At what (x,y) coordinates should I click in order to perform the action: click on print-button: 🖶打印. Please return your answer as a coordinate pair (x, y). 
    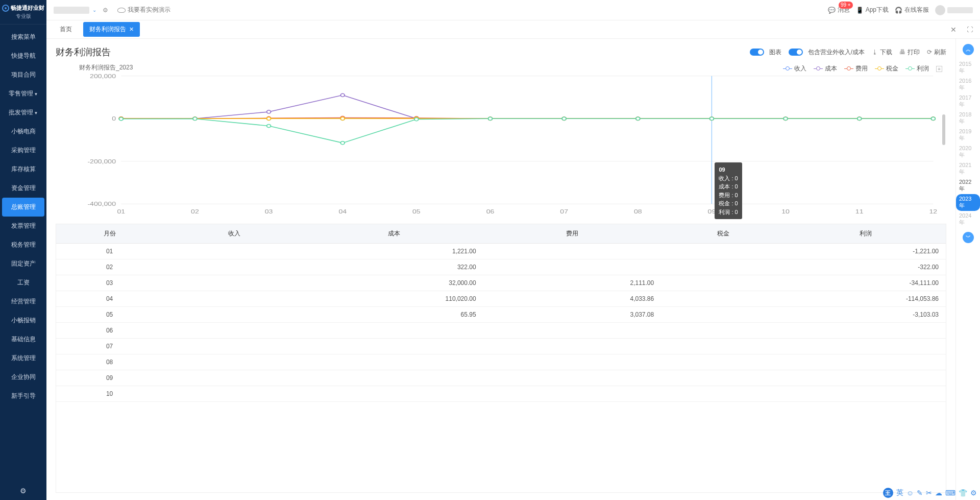
    Looking at the image, I should click on (910, 52).